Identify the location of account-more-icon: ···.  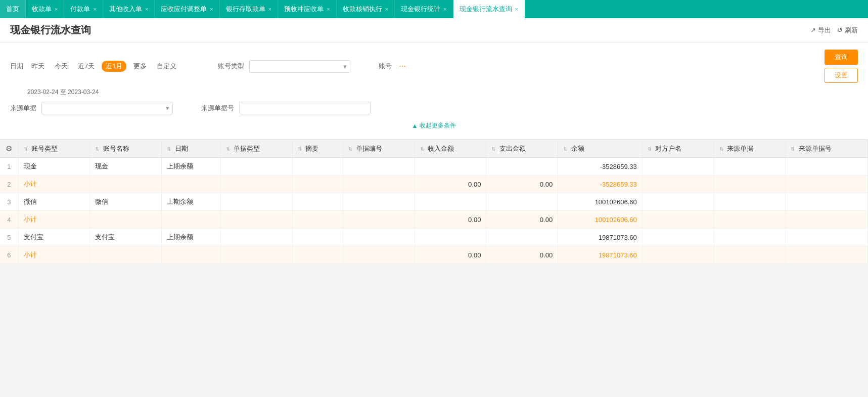
(402, 66).